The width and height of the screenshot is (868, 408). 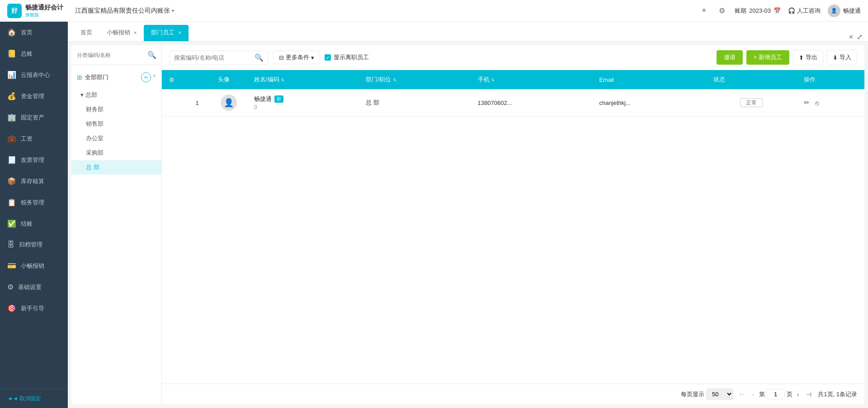 What do you see at coordinates (807, 103) in the screenshot?
I see `edit-employee-button: ✏` at bounding box center [807, 103].